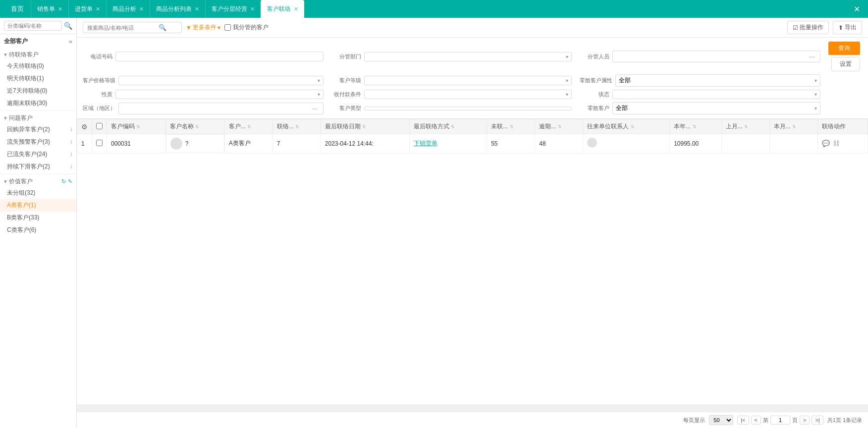 The image size is (868, 428). Describe the element at coordinates (315, 108) in the screenshot. I see `area-ellipsis: ···` at that location.